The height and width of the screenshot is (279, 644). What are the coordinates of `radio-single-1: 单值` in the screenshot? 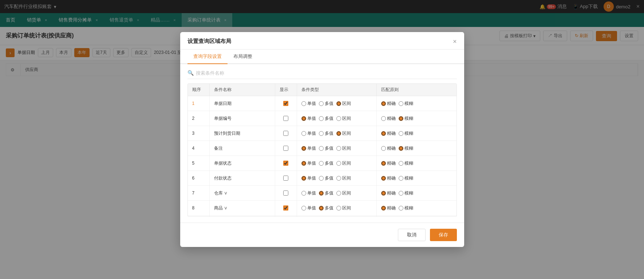 It's located at (309, 103).